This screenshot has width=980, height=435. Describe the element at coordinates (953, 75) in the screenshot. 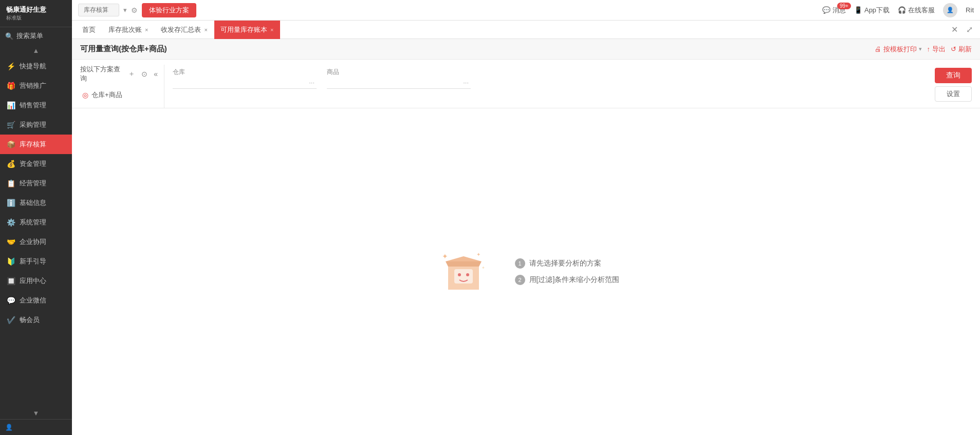

I see `query-button: 查询` at that location.